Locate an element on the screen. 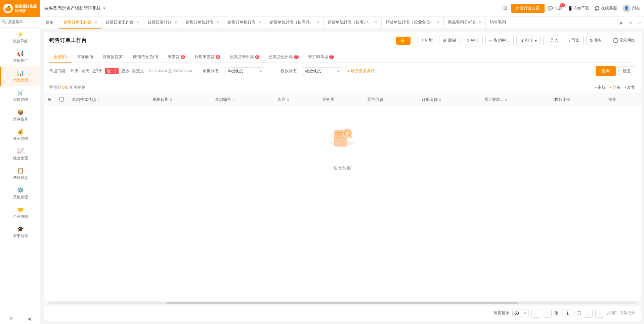 This screenshot has height=324, width=644. tab-sales-by-staff: 销货单统计表（按业务员） ✕ is located at coordinates (413, 23).